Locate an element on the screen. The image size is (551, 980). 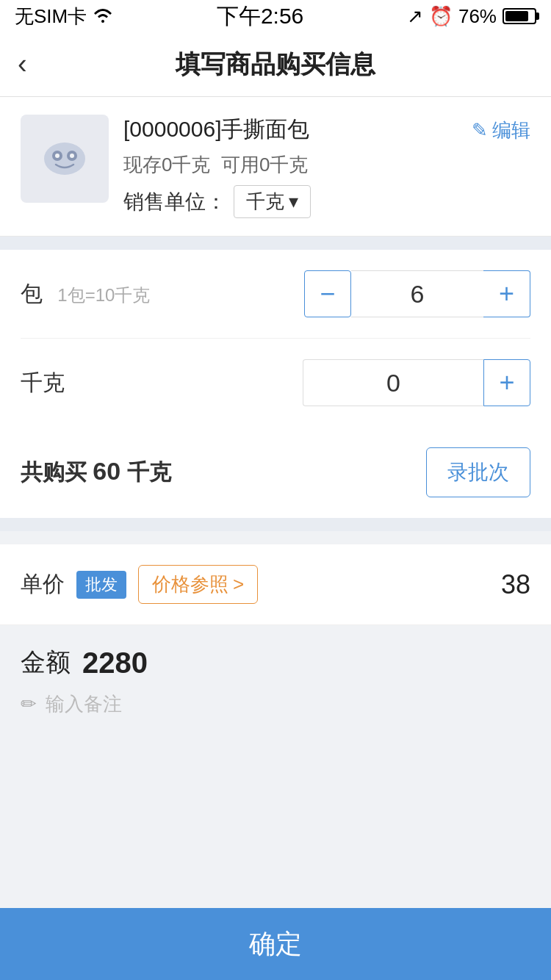
kg-qty-input is located at coordinates (393, 383).